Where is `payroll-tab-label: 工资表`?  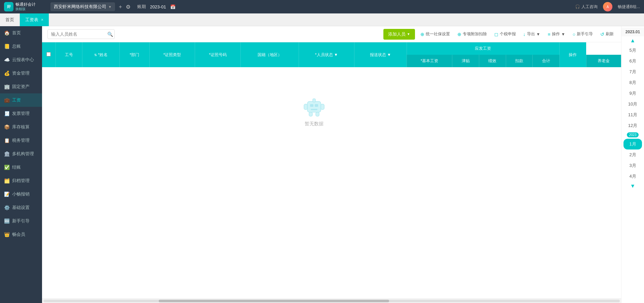 payroll-tab-label: 工资表 is located at coordinates (32, 20).